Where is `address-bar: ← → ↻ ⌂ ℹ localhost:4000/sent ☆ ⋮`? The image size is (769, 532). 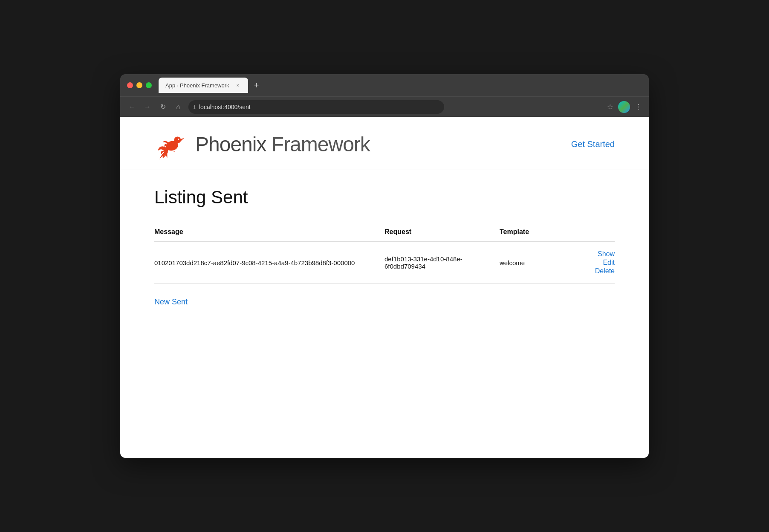 address-bar: ← → ↻ ⌂ ℹ localhost:4000/sent ☆ ⋮ is located at coordinates (384, 107).